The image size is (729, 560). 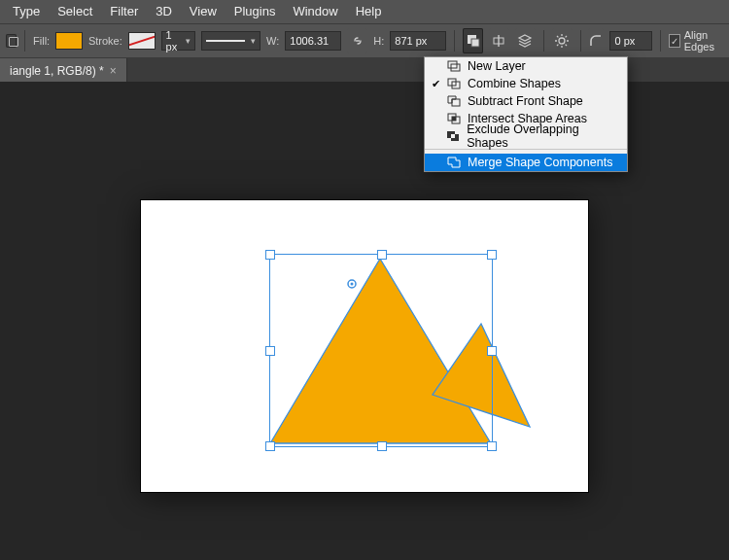 I want to click on reference-point-icon, so click(x=352, y=284).